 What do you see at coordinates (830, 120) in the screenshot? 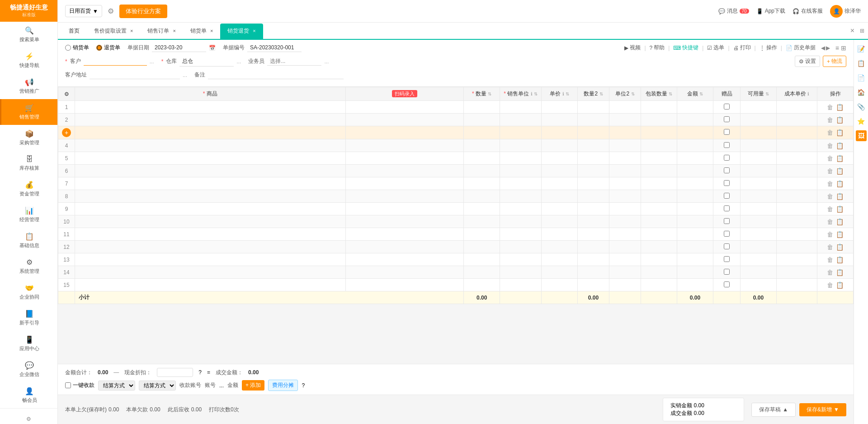
I see `delete-icon-2: 🗑` at bounding box center [830, 120].